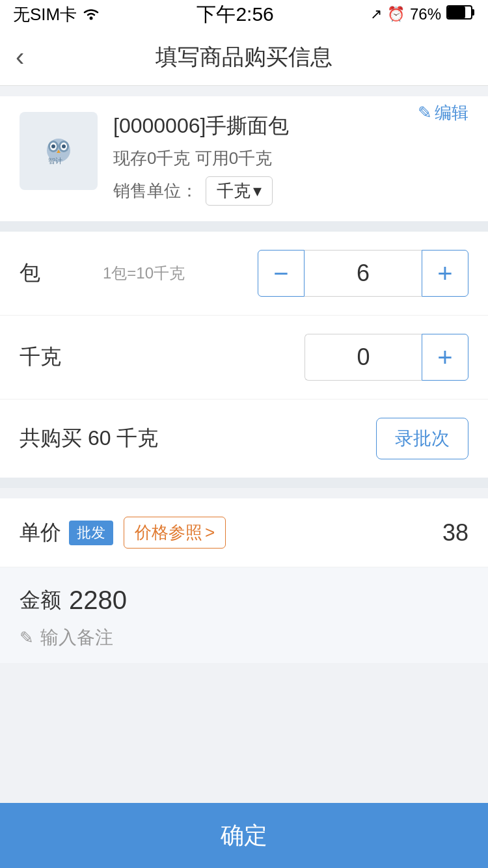 The width and height of the screenshot is (488, 868). What do you see at coordinates (244, 638) in the screenshot?
I see `remark-row: ✎ 输入备注` at bounding box center [244, 638].